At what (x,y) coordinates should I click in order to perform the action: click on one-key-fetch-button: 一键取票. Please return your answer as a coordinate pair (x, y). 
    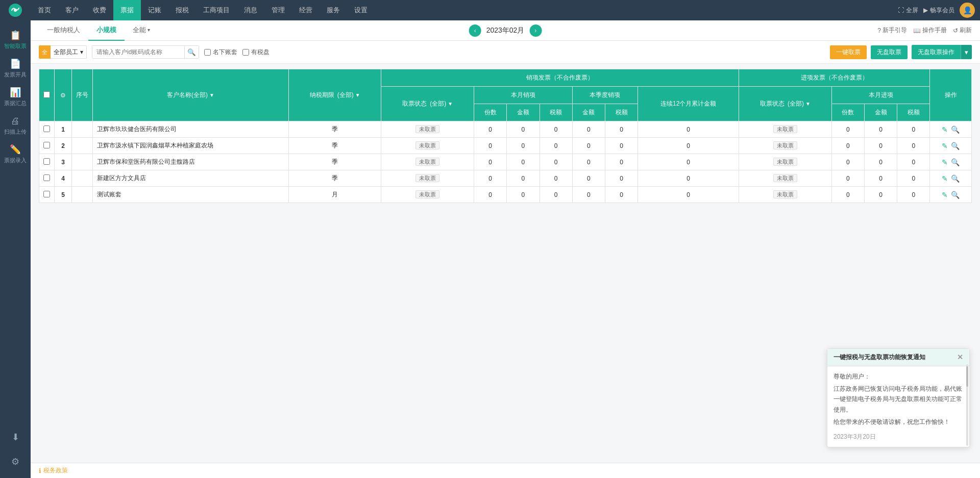
    Looking at the image, I should click on (848, 52).